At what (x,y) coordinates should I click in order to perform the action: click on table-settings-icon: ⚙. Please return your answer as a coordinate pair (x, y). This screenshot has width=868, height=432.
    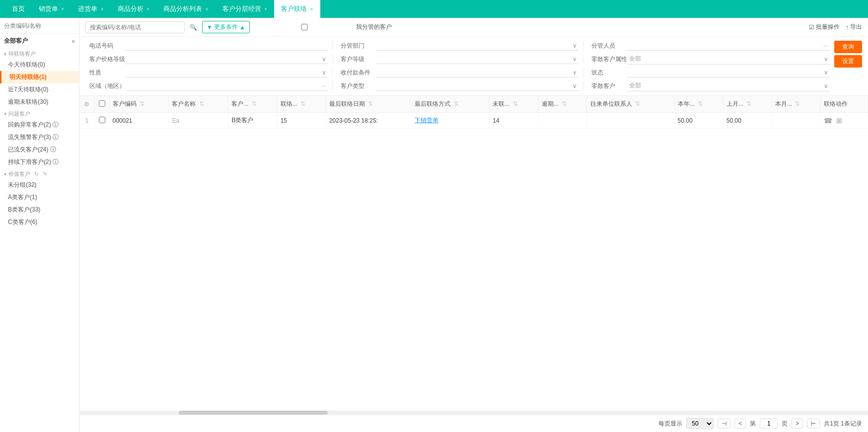
    Looking at the image, I should click on (87, 104).